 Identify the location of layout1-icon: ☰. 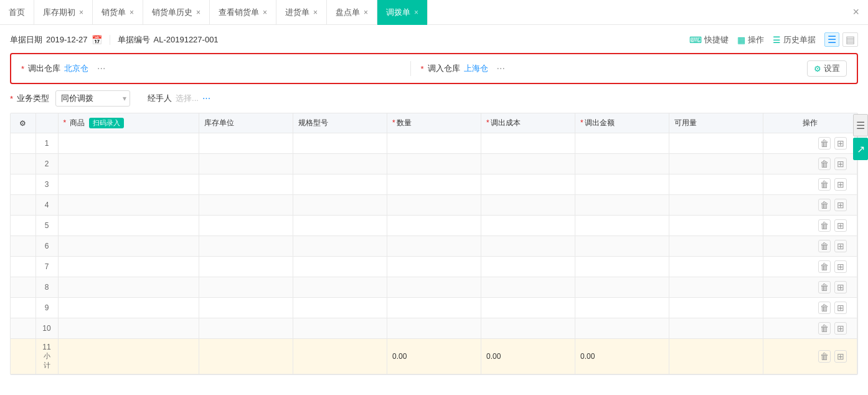
(832, 40).